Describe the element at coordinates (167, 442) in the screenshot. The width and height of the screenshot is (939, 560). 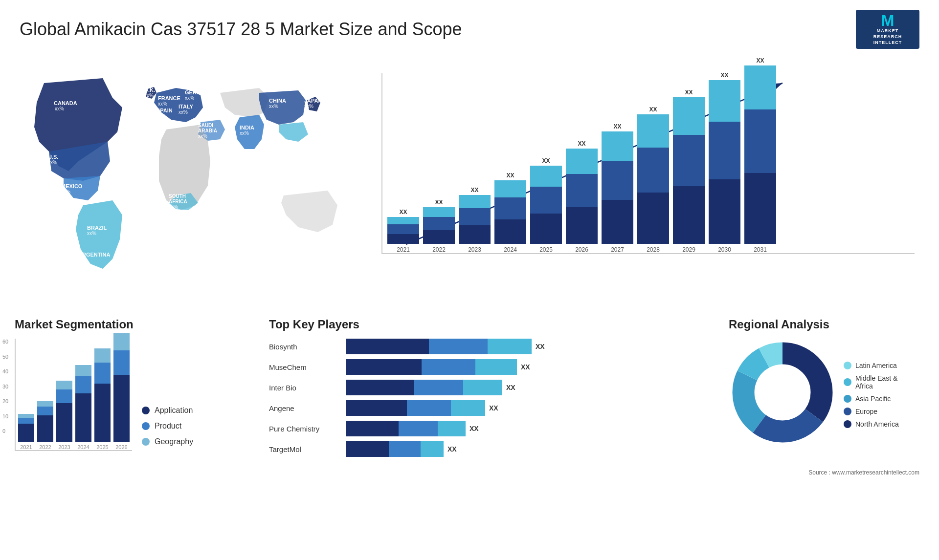
I see `legend-geography: Geography` at that location.